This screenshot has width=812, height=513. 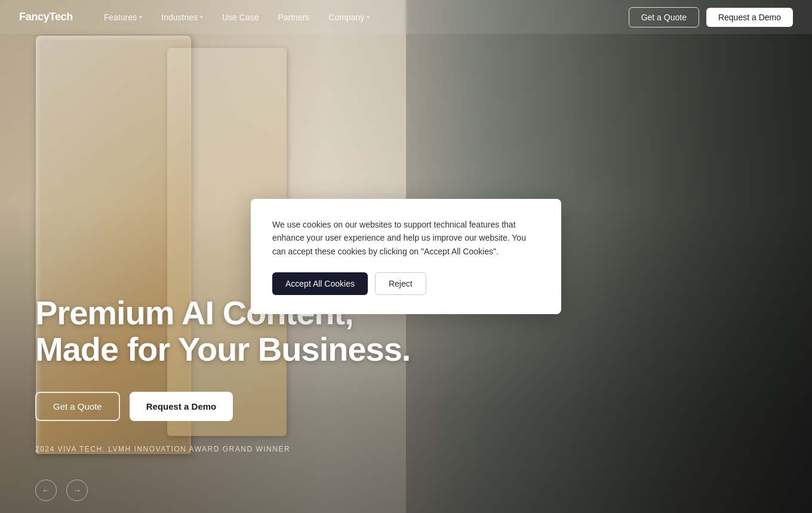 What do you see at coordinates (406, 284) in the screenshot?
I see `cookie-buttons: Accept All Cookies Reject` at bounding box center [406, 284].